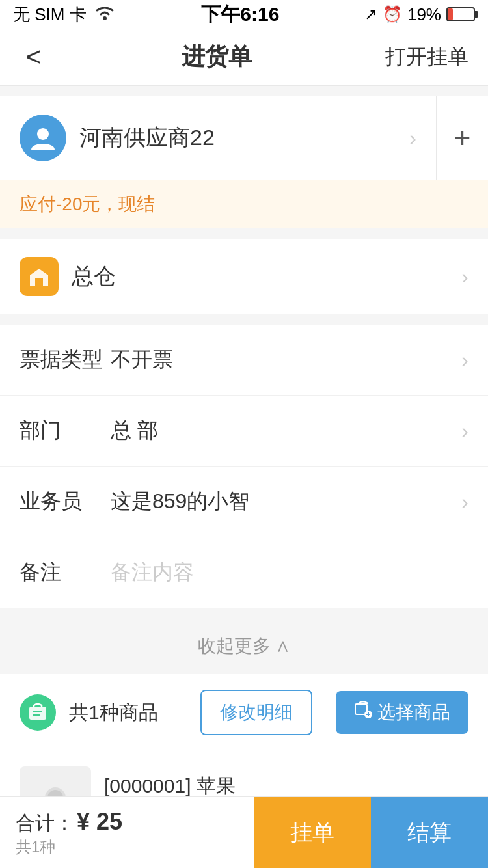  Describe the element at coordinates (413, 138) in the screenshot. I see `supplier-chevron-icon: ›` at that location.